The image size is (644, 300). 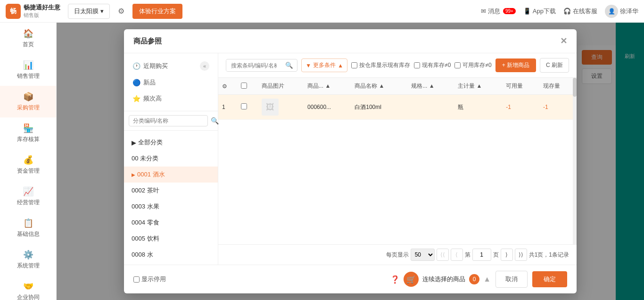 I want to click on username-label: 徐泽华, so click(x=629, y=11).